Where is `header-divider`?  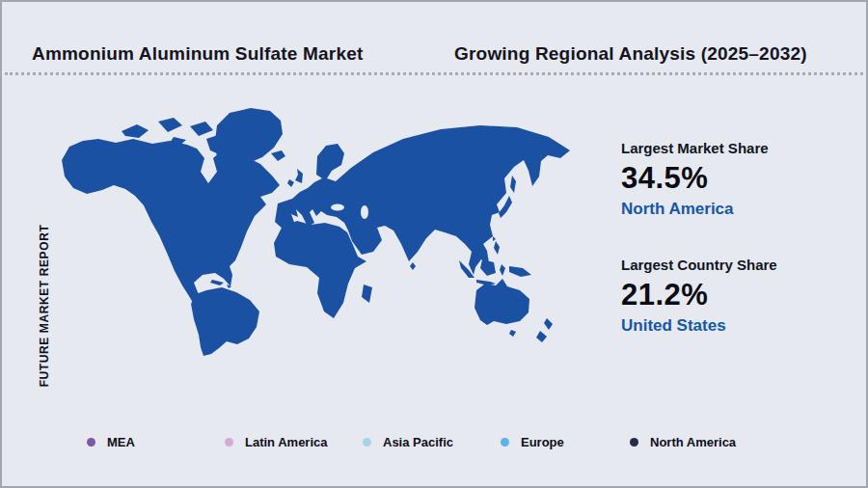 header-divider is located at coordinates (434, 73).